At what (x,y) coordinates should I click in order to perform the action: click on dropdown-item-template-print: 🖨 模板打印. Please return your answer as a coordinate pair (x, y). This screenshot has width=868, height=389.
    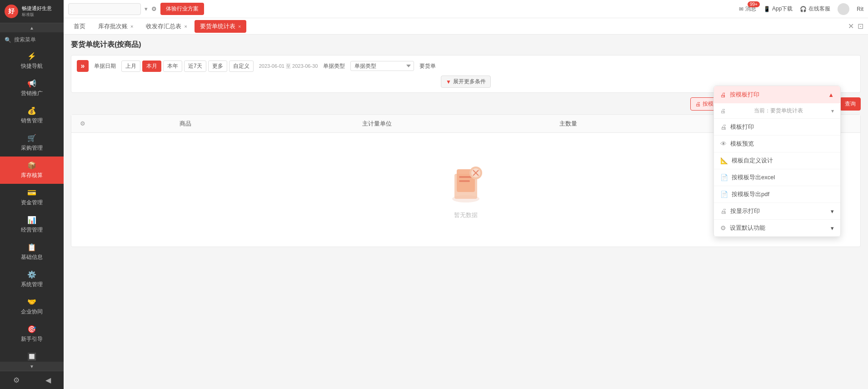
    Looking at the image, I should click on (777, 127).